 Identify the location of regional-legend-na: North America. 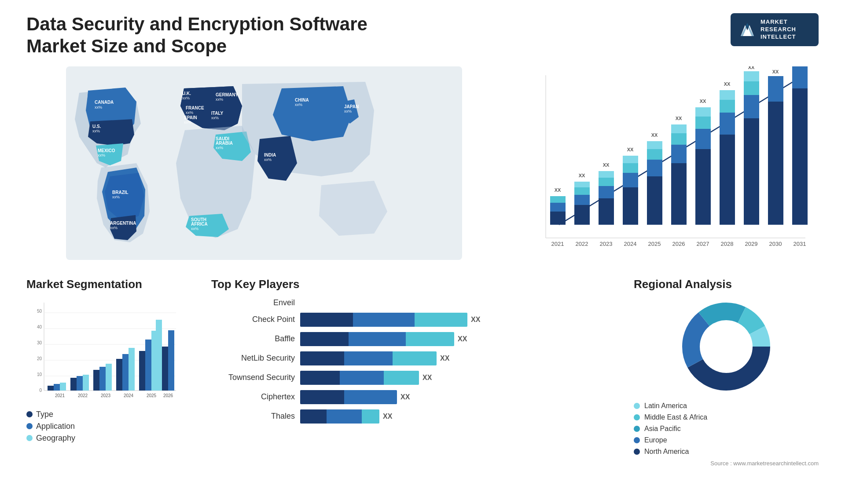
(726, 452).